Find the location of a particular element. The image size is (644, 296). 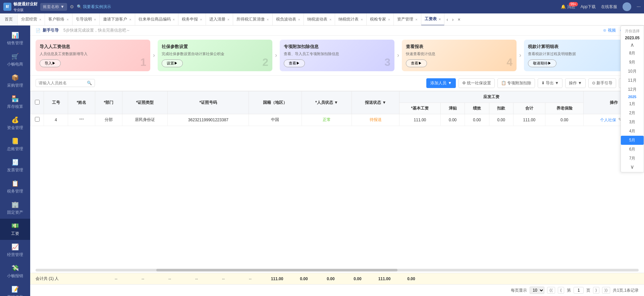

settings-icon: ⚙ is located at coordinates (72, 7).